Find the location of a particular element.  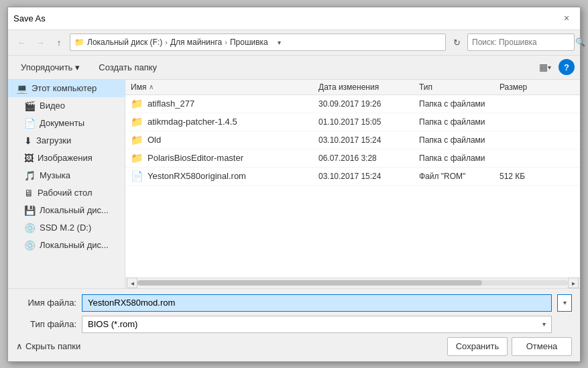

table-row: 📁 Old 03.10.2017 15:24 Папка с файлами is located at coordinates (353, 141).